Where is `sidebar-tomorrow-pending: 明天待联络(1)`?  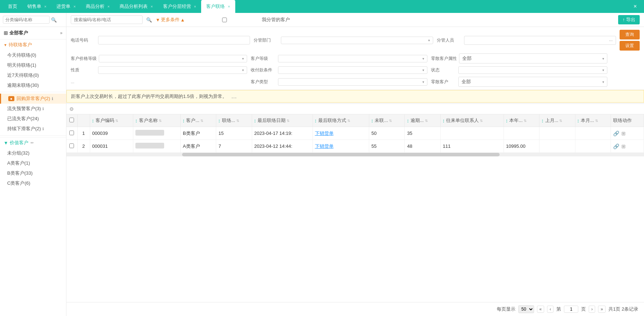 sidebar-tomorrow-pending: 明天待联络(1) is located at coordinates (33, 65).